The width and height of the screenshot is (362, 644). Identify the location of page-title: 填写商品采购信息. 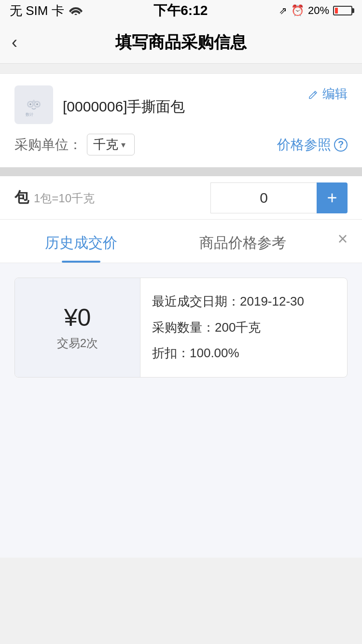
(181, 42).